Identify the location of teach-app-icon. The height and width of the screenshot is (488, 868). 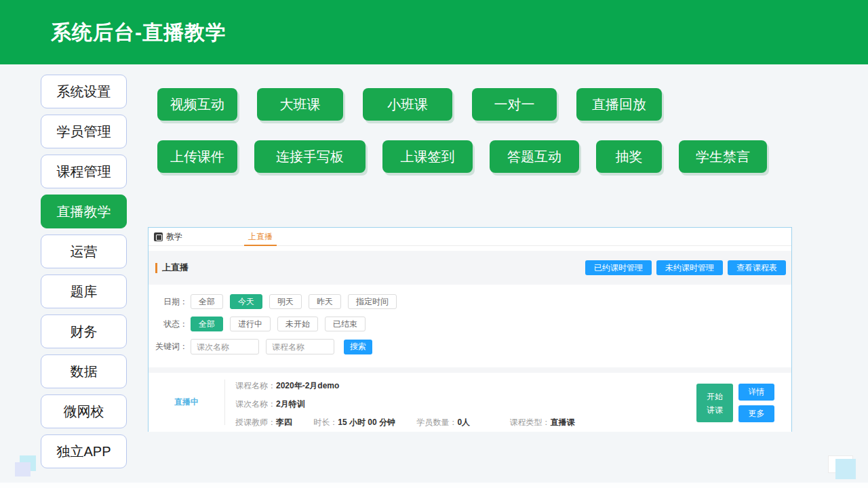
(159, 237).